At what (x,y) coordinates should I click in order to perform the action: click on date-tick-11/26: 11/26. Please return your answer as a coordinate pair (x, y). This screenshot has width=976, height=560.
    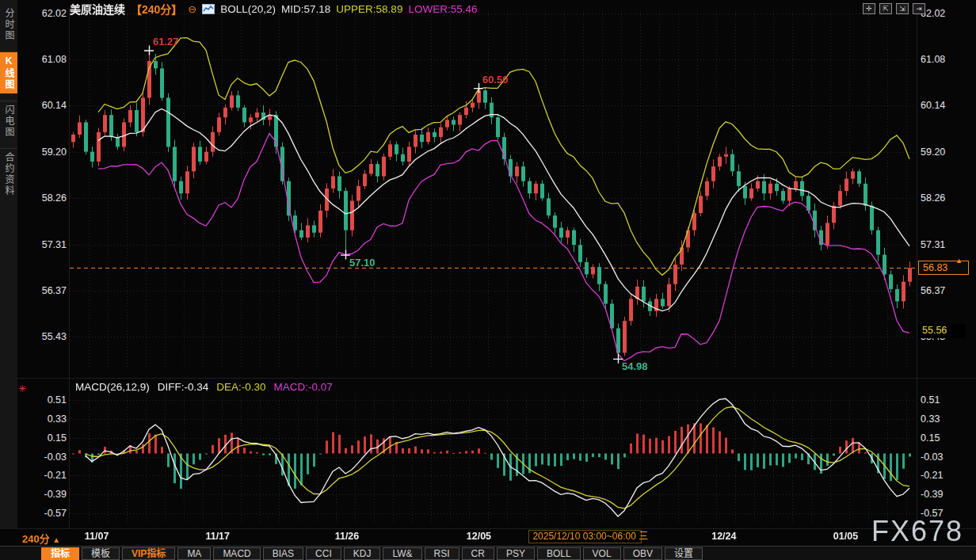
    Looking at the image, I should click on (347, 536).